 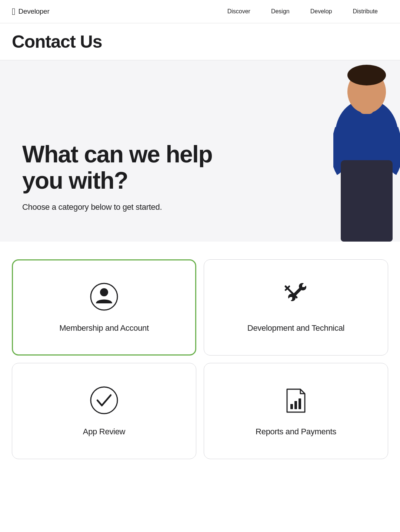 I want to click on hero-subtitle: Choose a category below to get started., so click(x=200, y=207).